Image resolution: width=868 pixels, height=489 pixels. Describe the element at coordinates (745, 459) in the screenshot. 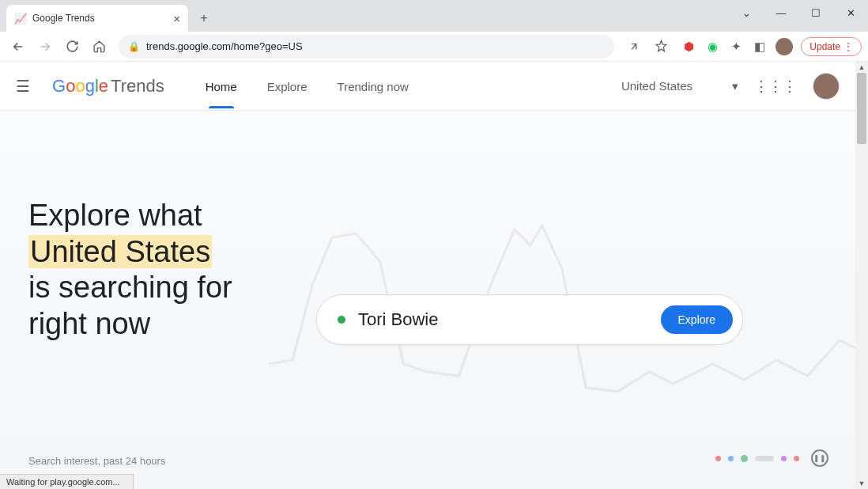

I see `pager-dot-active` at that location.